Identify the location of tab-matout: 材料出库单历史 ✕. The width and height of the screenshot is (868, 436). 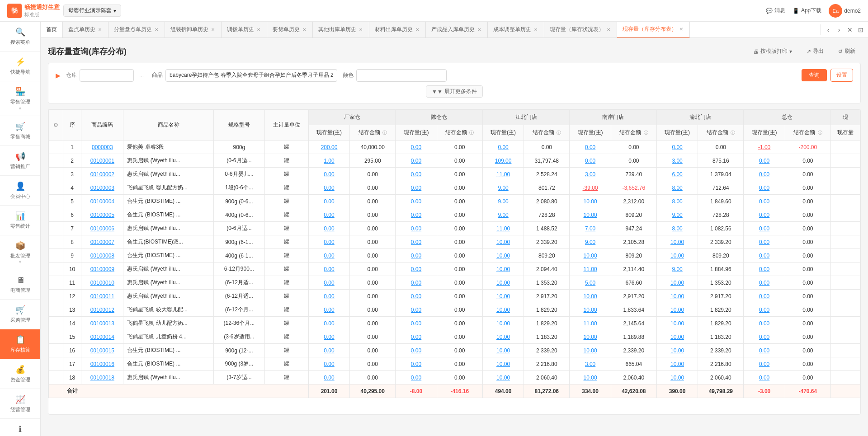
(398, 30).